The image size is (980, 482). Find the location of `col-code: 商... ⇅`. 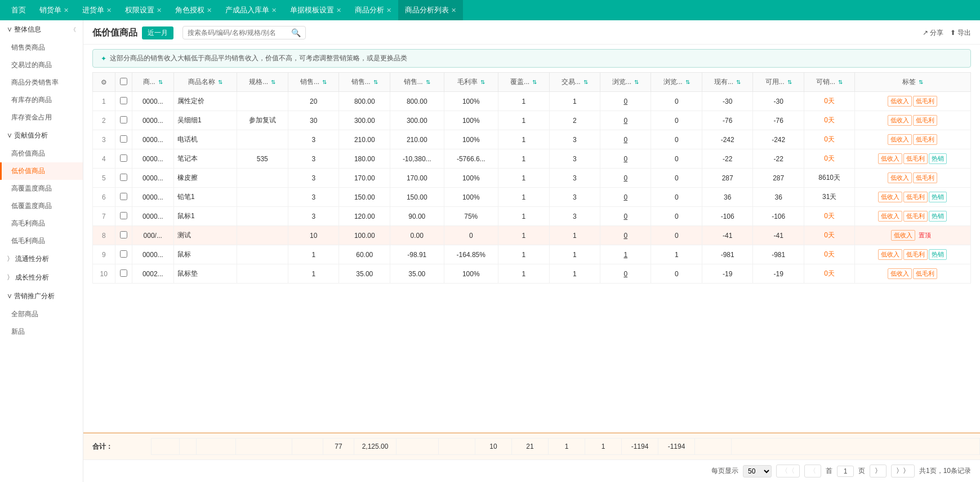

col-code: 商... ⇅ is located at coordinates (153, 82).